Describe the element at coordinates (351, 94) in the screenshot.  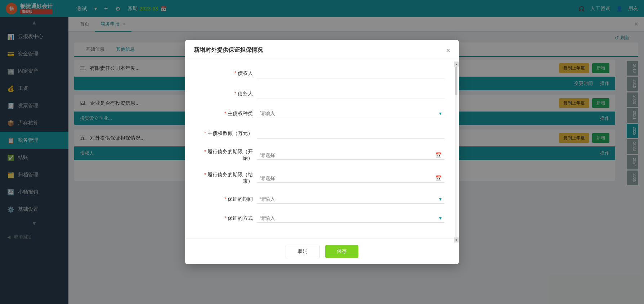
I see `input-debtor` at that location.